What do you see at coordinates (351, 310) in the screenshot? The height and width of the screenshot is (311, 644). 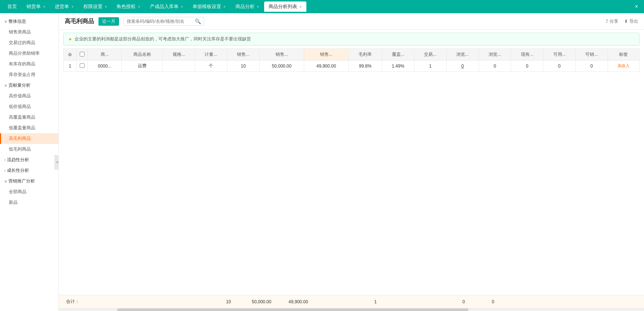 I see `bottom-scrollbar` at bounding box center [351, 310].